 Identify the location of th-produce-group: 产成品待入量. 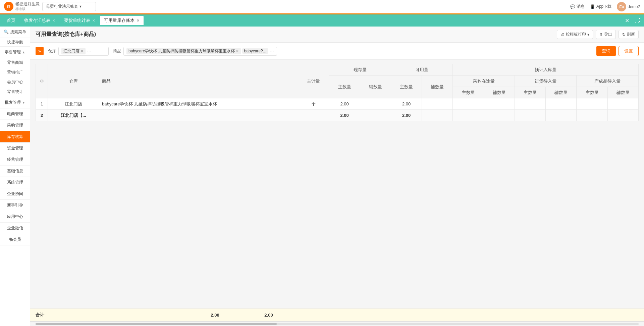
(608, 81).